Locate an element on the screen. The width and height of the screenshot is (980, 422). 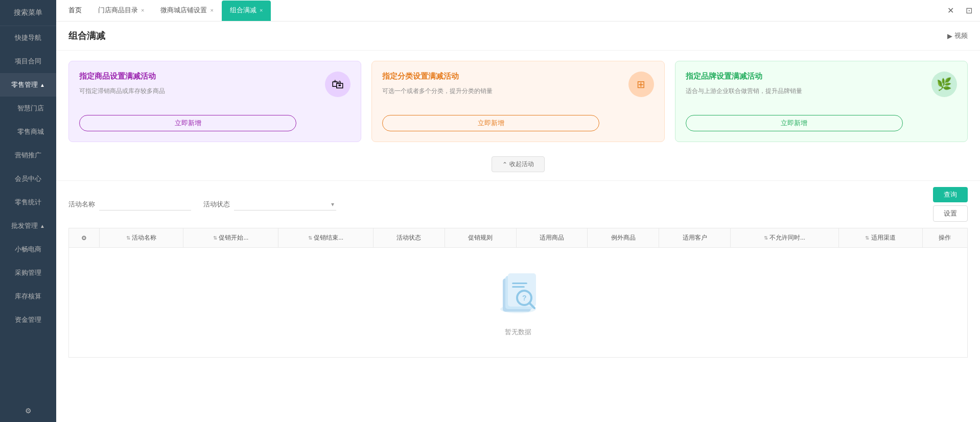
sidebar-item-retail-mall: 零售商城 is located at coordinates (28, 132).